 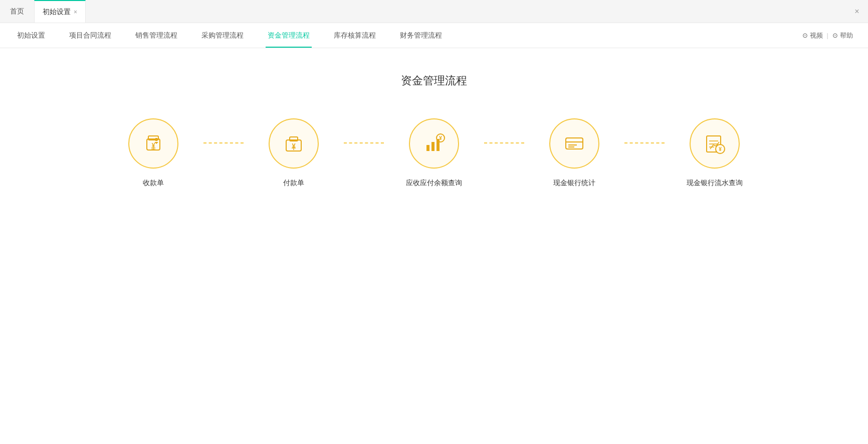 What do you see at coordinates (434, 183) in the screenshot?
I see `ar-ap-label: 应收应付余额查询` at bounding box center [434, 183].